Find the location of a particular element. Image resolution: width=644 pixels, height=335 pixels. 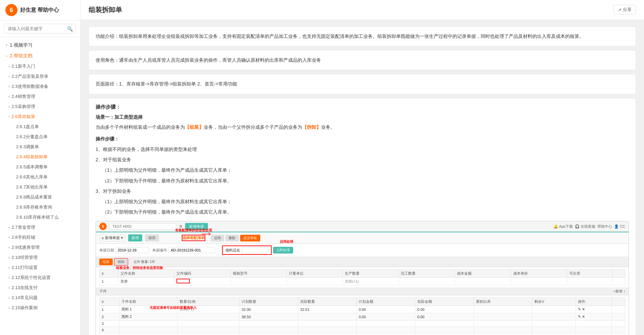

sidebar-install-label: 2.2产品安装及登录 is located at coordinates (30, 76).